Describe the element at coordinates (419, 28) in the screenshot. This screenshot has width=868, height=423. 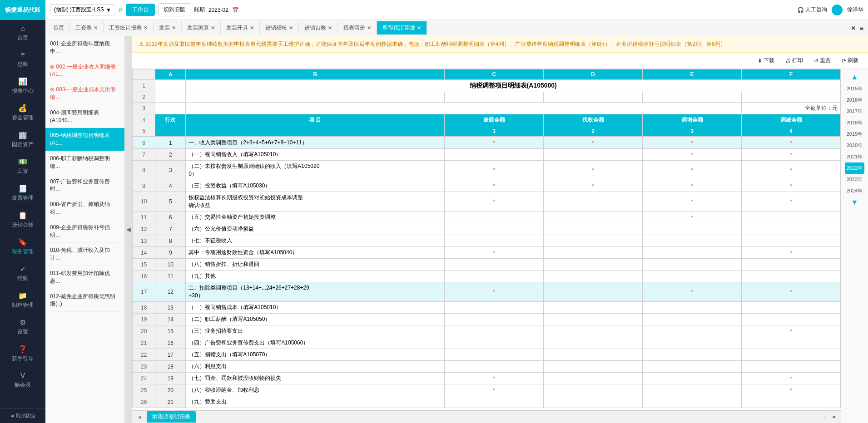
I see `tab-close-income-tax: ✕` at that location.